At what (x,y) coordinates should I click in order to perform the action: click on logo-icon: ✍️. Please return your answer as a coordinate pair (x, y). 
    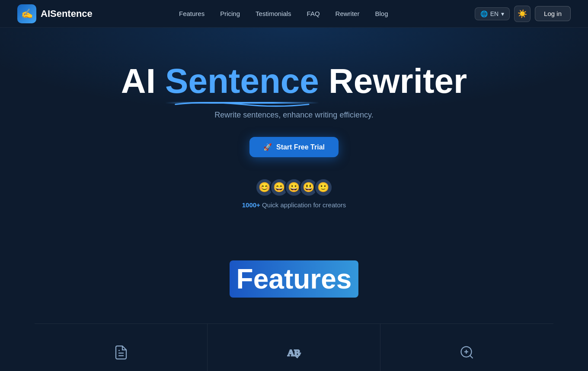
    Looking at the image, I should click on (27, 14).